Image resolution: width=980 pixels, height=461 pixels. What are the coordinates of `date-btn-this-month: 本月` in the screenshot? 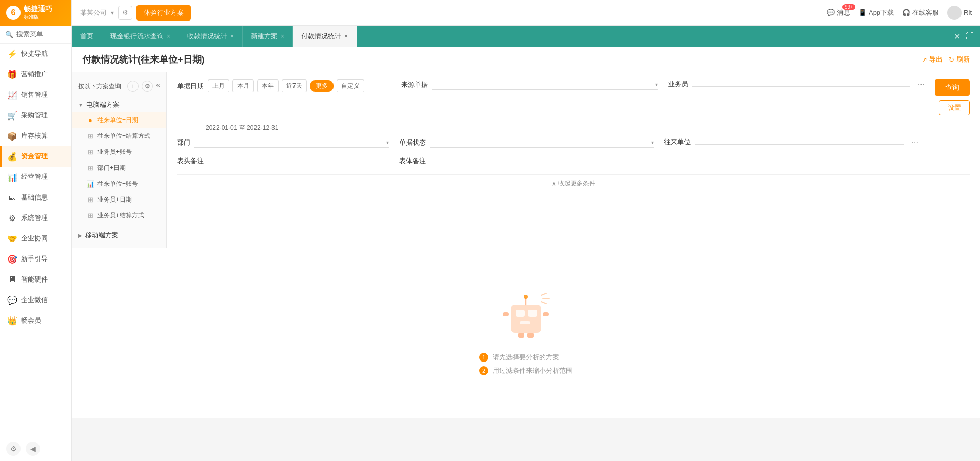 It's located at (243, 86).